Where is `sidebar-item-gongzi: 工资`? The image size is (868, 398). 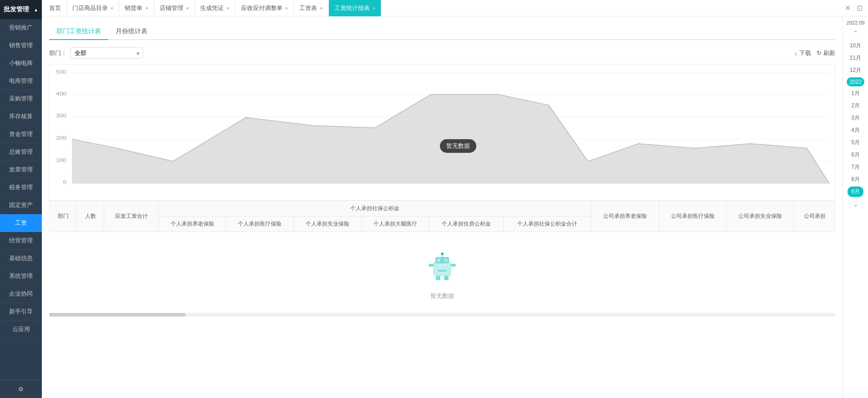 sidebar-item-gongzi: 工资 is located at coordinates (21, 223).